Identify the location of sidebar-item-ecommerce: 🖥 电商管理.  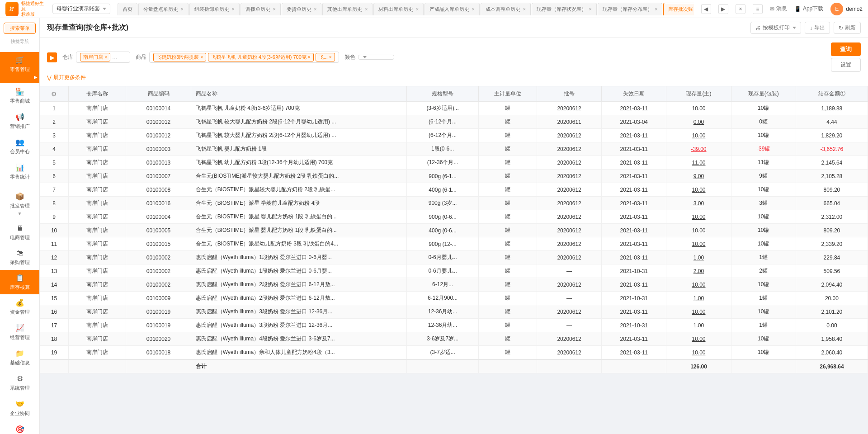
(20, 232).